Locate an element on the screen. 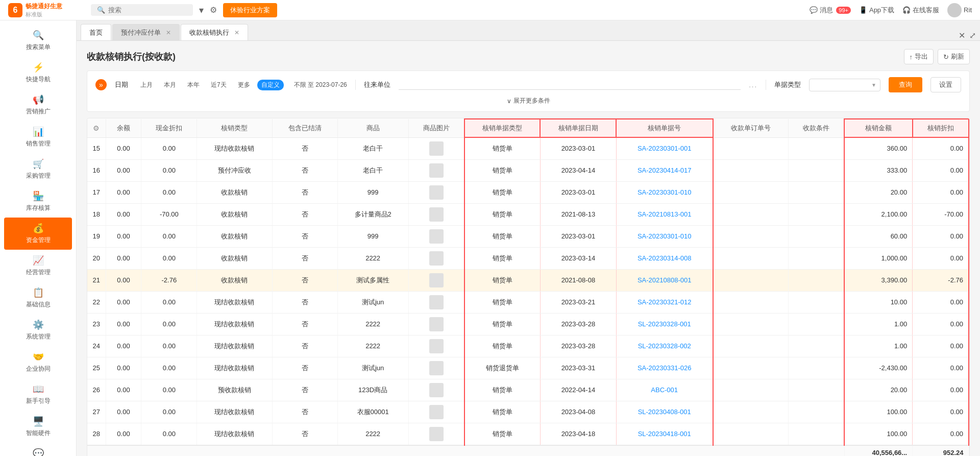 The image size is (980, 456). export-button: ↑ 导出 is located at coordinates (919, 57).